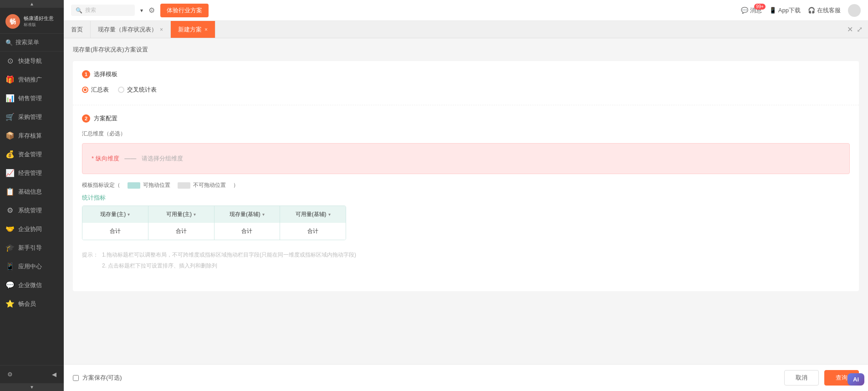 The width and height of the screenshot is (868, 391). I want to click on topbar-message: 💬 消息 99+, so click(751, 10).